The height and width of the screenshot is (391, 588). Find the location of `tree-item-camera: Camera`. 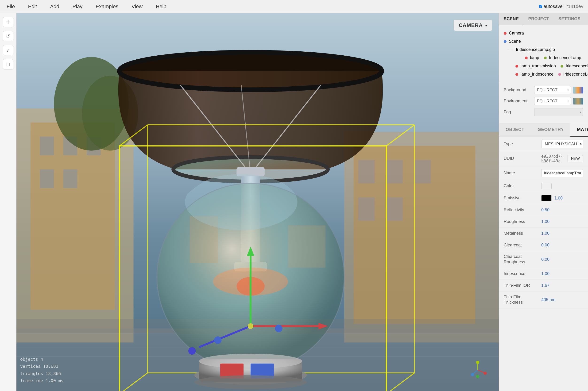

tree-item-camera: Camera is located at coordinates (543, 33).